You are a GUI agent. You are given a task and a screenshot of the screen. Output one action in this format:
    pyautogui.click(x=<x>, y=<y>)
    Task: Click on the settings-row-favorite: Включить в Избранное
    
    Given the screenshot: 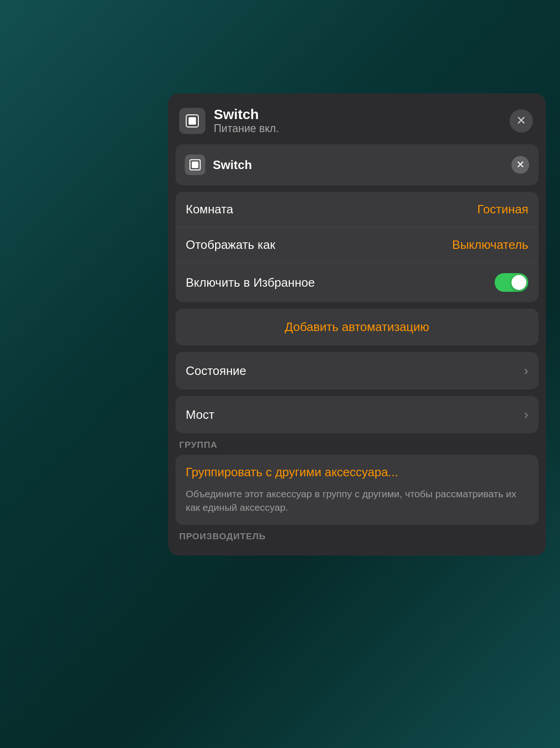 What is the action you would take?
    pyautogui.click(x=357, y=282)
    